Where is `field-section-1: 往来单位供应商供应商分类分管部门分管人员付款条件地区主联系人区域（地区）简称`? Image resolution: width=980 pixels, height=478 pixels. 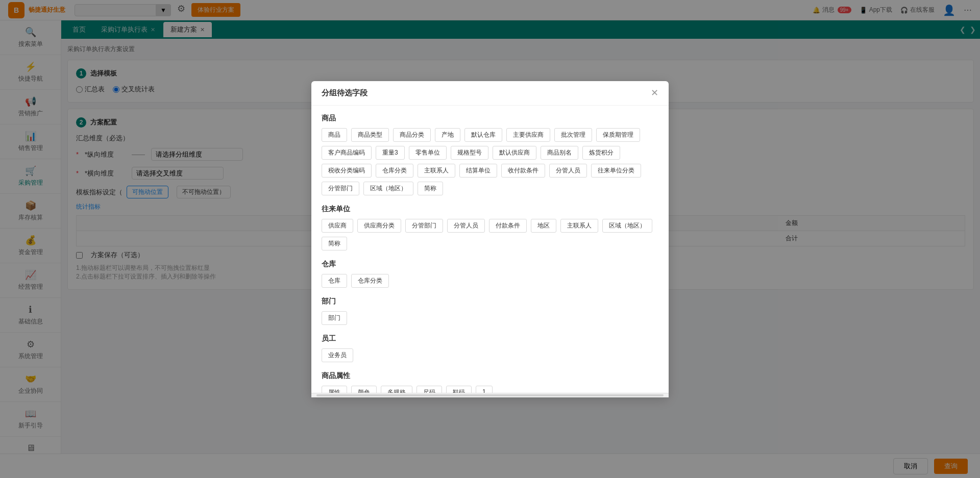 field-section-1: 往来单位供应商供应商分类分管部门分管人员付款条件地区主联系人区域（地区）简称 is located at coordinates (490, 228).